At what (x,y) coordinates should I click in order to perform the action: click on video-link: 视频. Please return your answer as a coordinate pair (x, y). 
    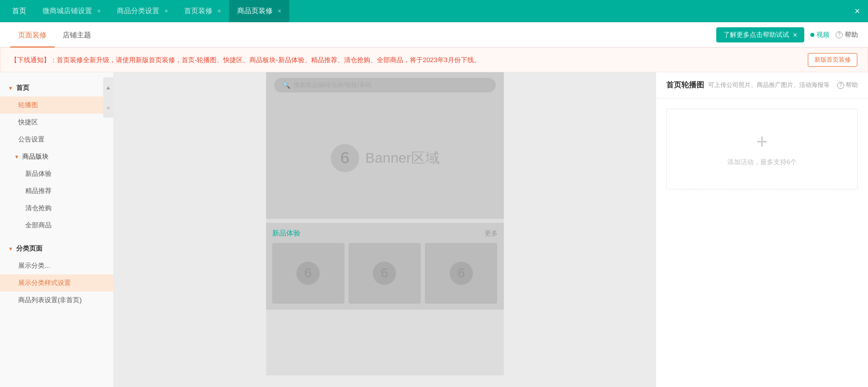
    Looking at the image, I should click on (820, 35).